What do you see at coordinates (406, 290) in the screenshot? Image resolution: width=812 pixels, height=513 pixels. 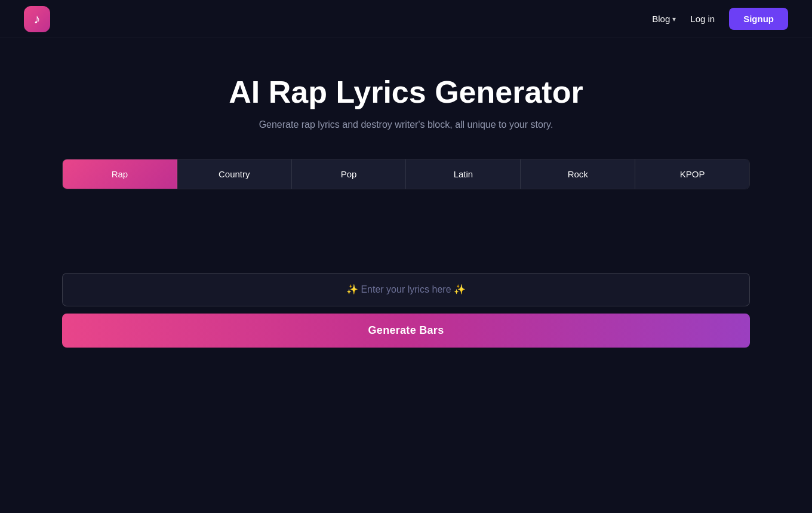 I see `lyrics-input-wrapper` at bounding box center [406, 290].